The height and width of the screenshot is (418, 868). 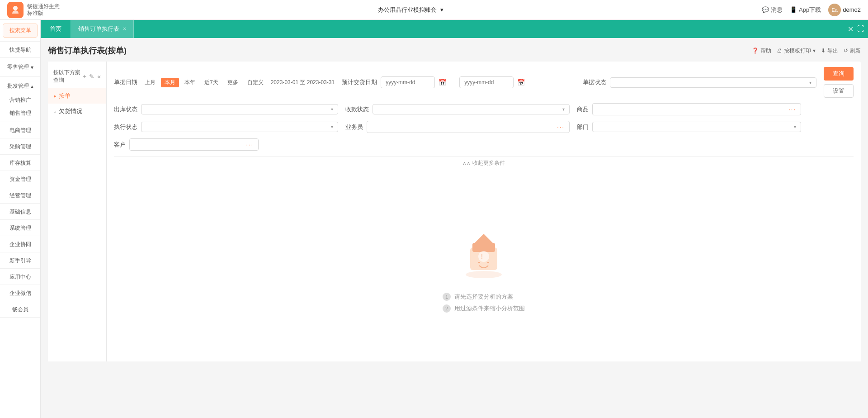 I want to click on sidebar-item-operations: 经营管理, so click(x=20, y=195).